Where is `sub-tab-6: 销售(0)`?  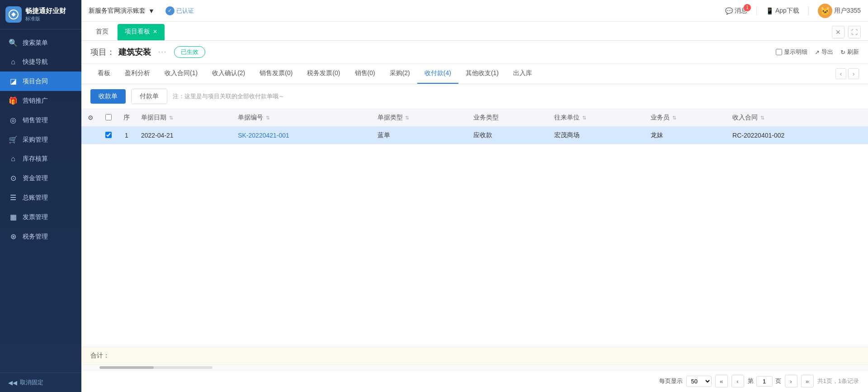
sub-tab-6: 销售(0) is located at coordinates (365, 74).